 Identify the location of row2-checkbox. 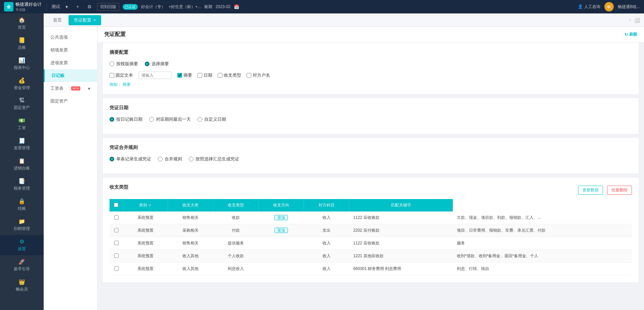
(116, 230).